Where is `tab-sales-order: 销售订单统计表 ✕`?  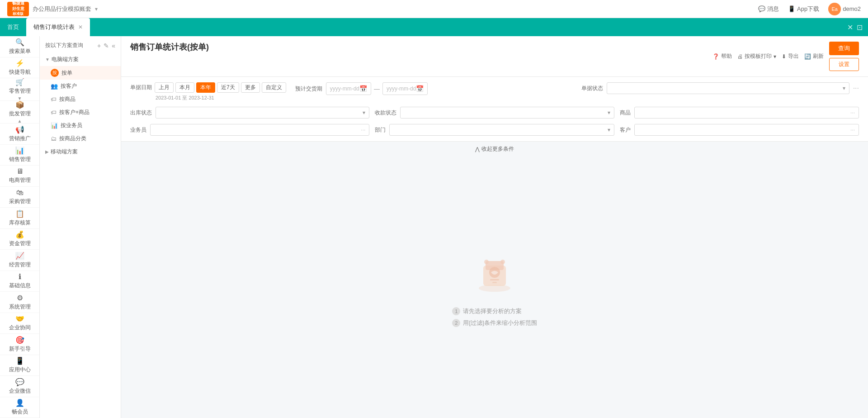
tab-sales-order: 销售订单统计表 ✕ is located at coordinates (58, 27).